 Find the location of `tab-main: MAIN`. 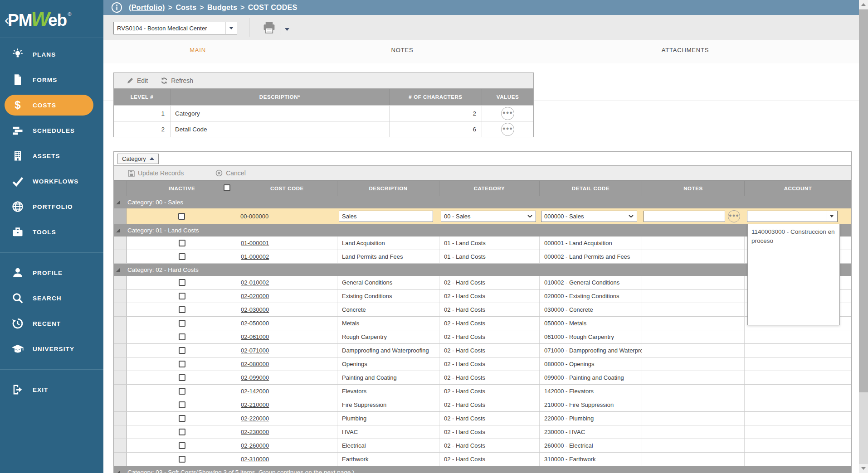

tab-main: MAIN is located at coordinates (198, 50).